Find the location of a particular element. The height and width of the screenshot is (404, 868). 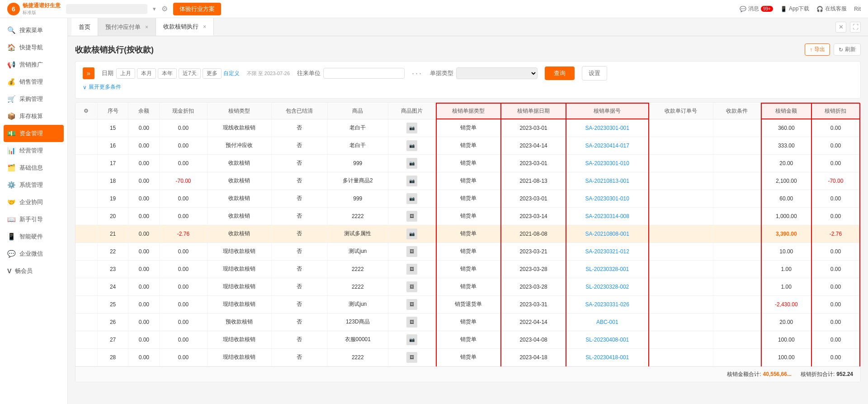

sidebar-item-wechat: 💬 企业微信 is located at coordinates (33, 254).